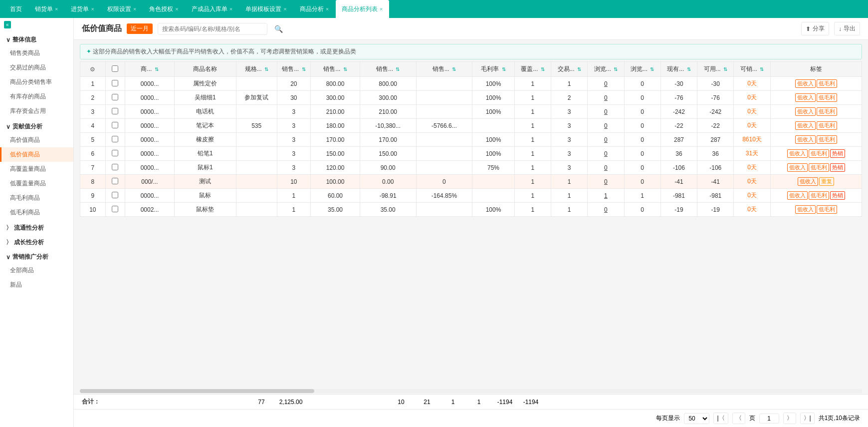 The width and height of the screenshot is (868, 427). What do you see at coordinates (164, 9) in the screenshot?
I see `nav-role: 角色授权 ×` at bounding box center [164, 9].